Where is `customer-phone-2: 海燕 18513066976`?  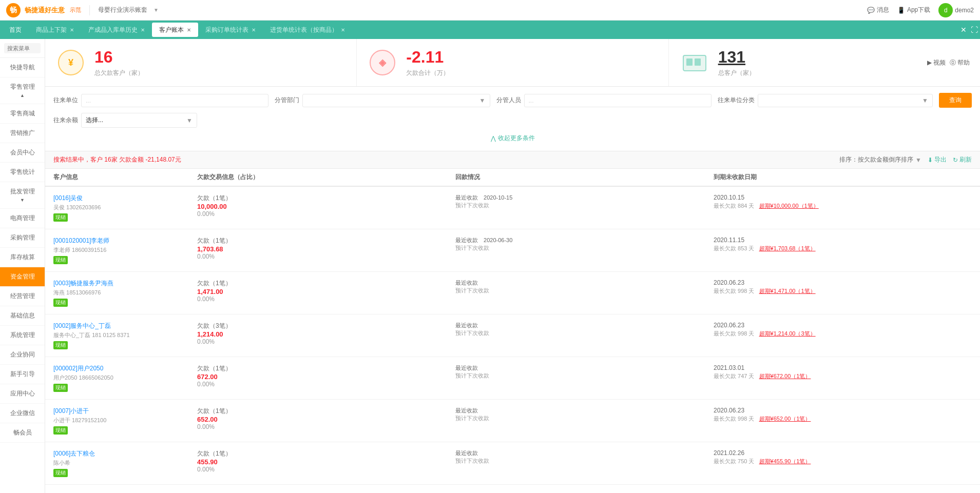
customer-phone-2: 海燕 18513066976 is located at coordinates (125, 292).